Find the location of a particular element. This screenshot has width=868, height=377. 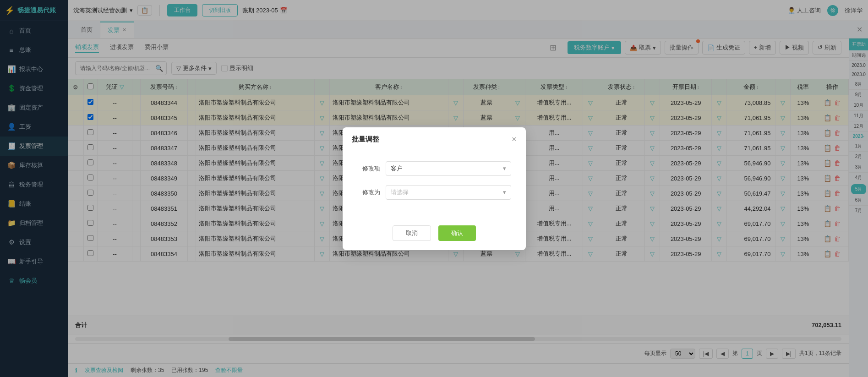

modal-header: 批量调整 × is located at coordinates (434, 139).